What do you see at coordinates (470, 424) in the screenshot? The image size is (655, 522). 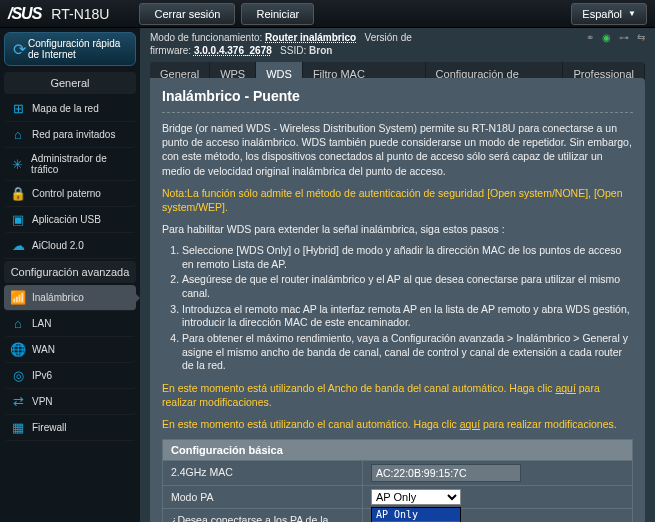 I see `channel-link: aquí` at bounding box center [470, 424].